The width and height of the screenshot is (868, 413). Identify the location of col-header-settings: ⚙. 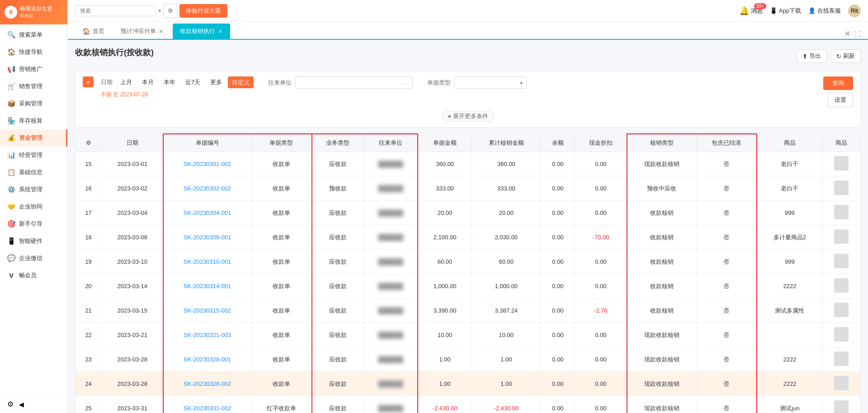
(89, 143).